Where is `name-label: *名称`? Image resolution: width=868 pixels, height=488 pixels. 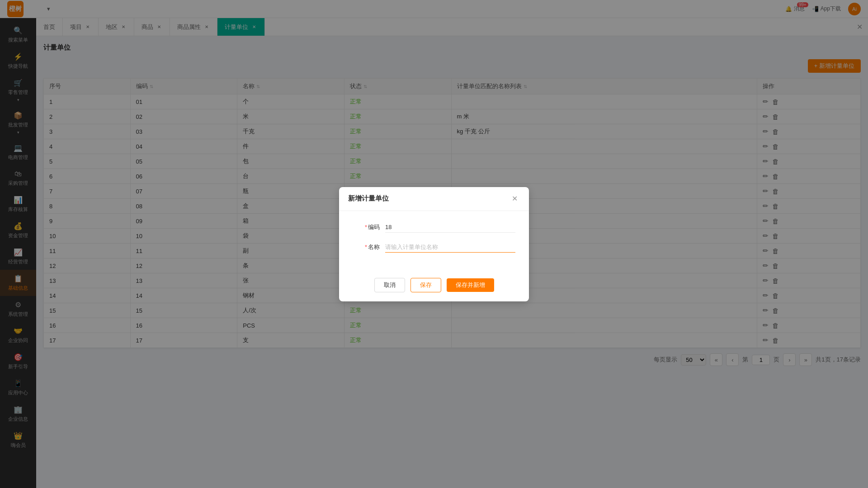
name-label: *名称 is located at coordinates (366, 247).